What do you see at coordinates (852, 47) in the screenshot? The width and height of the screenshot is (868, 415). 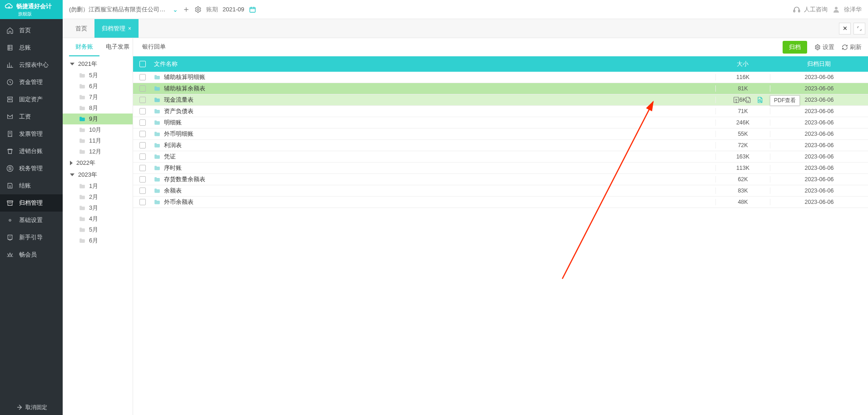 I see `toolbar-refresh: 刷新` at bounding box center [852, 47].